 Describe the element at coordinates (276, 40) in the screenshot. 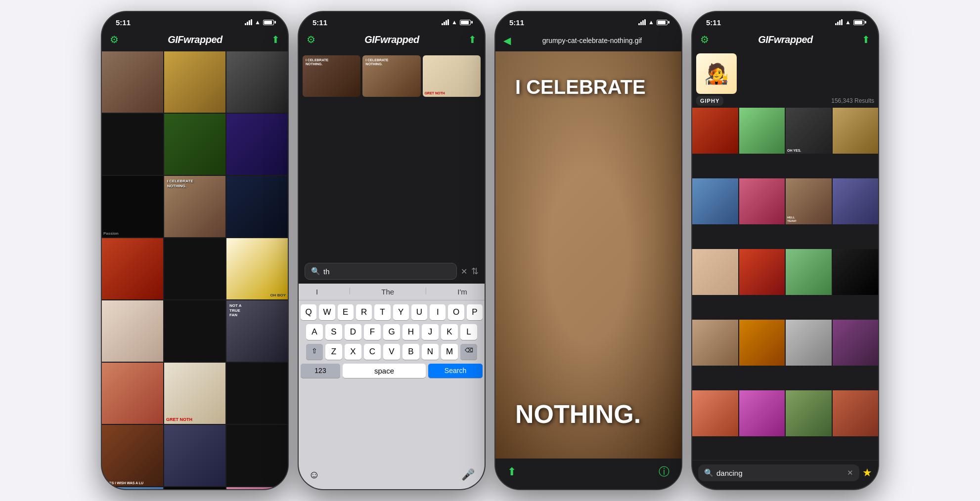

I see `upload-button-1: ⬆` at that location.